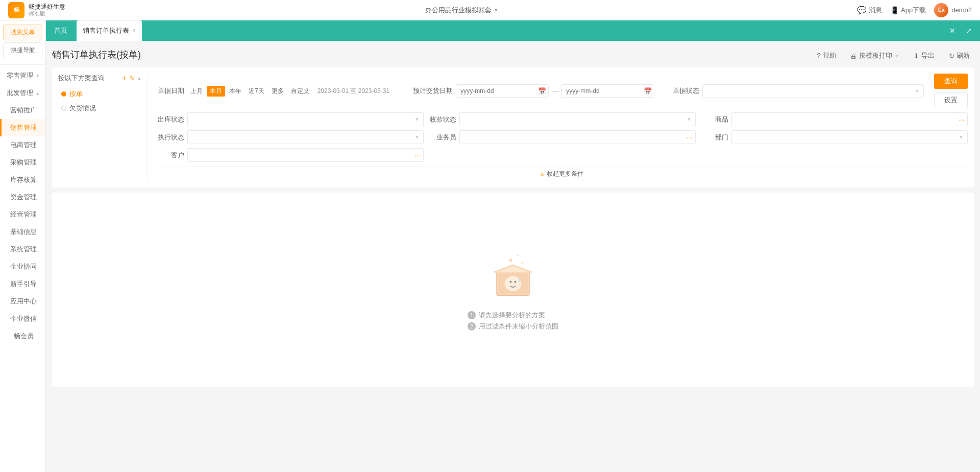 This screenshot has width=980, height=472. Describe the element at coordinates (134, 31) in the screenshot. I see `tab-close-btn: ×` at that location.